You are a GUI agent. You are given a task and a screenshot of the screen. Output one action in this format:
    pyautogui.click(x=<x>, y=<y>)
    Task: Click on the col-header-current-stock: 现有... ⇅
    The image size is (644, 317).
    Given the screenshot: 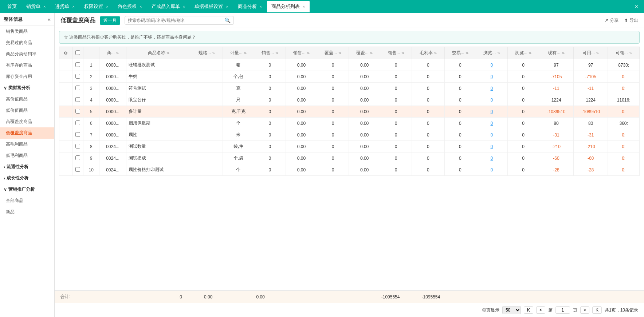 What is the action you would take?
    pyautogui.click(x=557, y=53)
    